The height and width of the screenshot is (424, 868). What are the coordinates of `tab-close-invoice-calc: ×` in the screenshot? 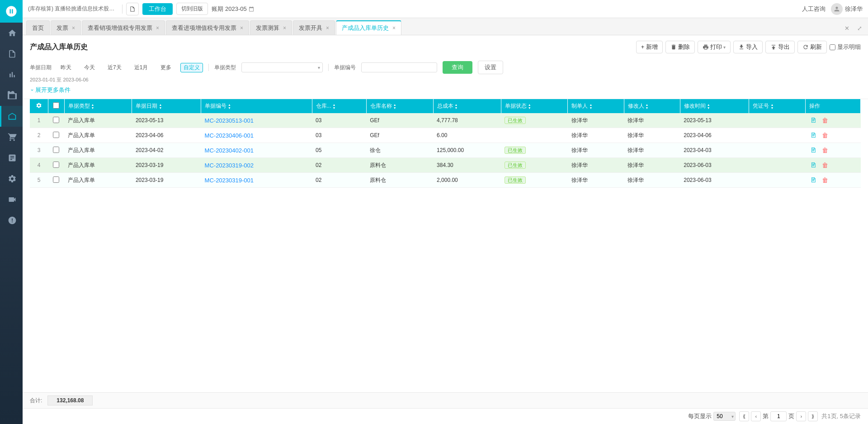 It's located at (285, 28).